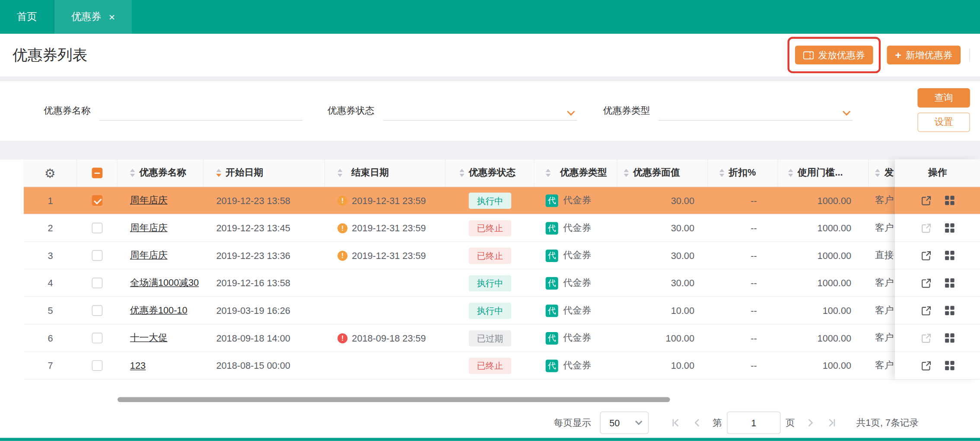 The image size is (980, 441). What do you see at coordinates (938, 311) in the screenshot?
I see `row-actions` at bounding box center [938, 311].